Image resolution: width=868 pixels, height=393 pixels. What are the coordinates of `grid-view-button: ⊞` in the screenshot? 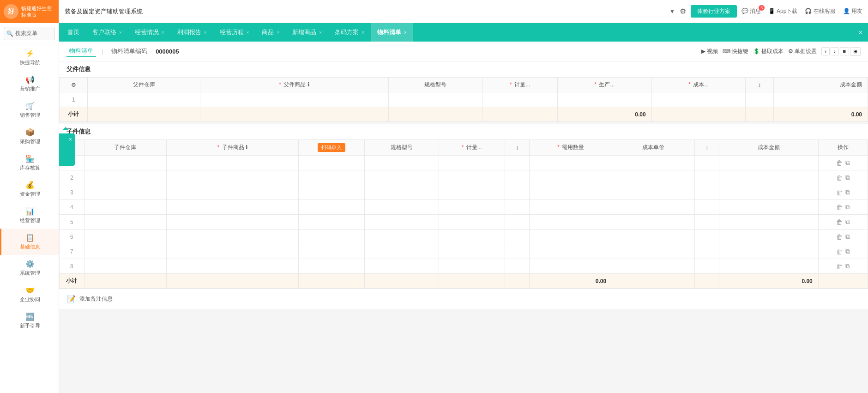 It's located at (855, 52).